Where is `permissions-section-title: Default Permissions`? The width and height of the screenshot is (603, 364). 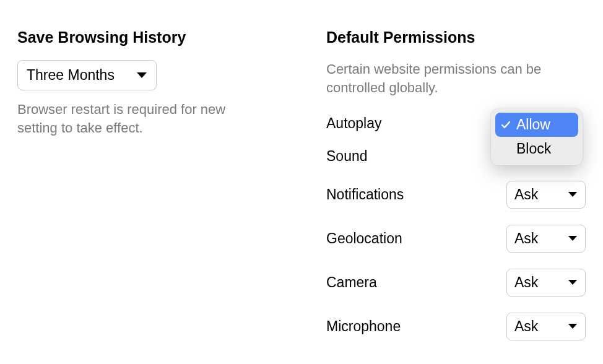
permissions-section-title: Default Permissions is located at coordinates (456, 37).